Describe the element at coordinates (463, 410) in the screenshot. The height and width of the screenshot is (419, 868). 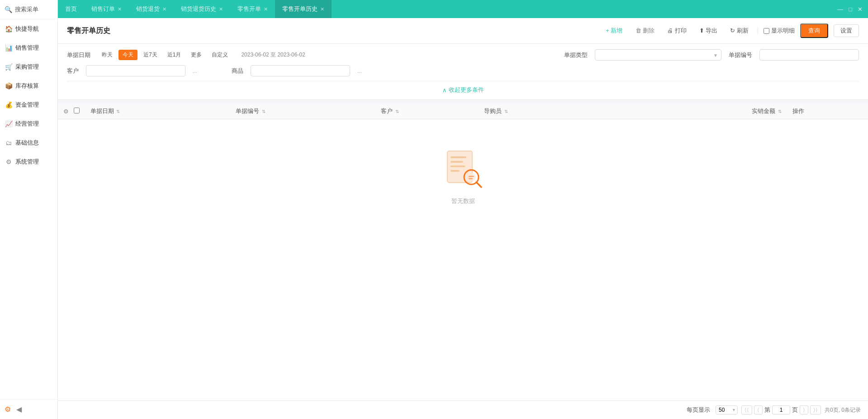
I see `pagination: 每页显示 102050100 ▼ ⟨⟨ ⟨ 第 页 ⟩ ⟩⟩ 共0页, 0条记录` at that location.